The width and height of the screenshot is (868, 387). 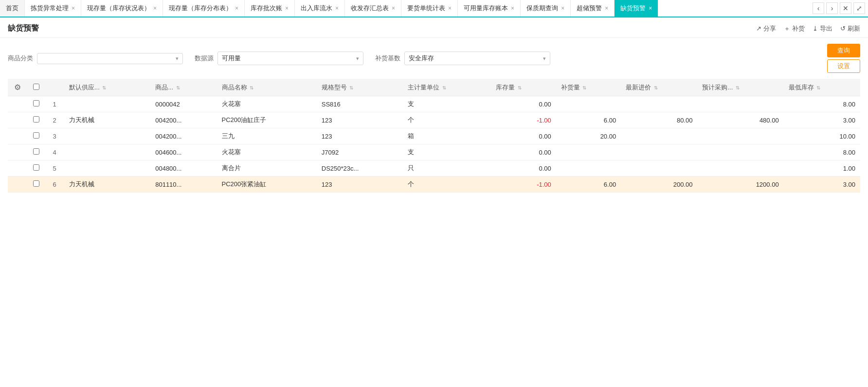 What do you see at coordinates (18, 88) in the screenshot?
I see `column-settings-icon: ⚙` at bounding box center [18, 88].